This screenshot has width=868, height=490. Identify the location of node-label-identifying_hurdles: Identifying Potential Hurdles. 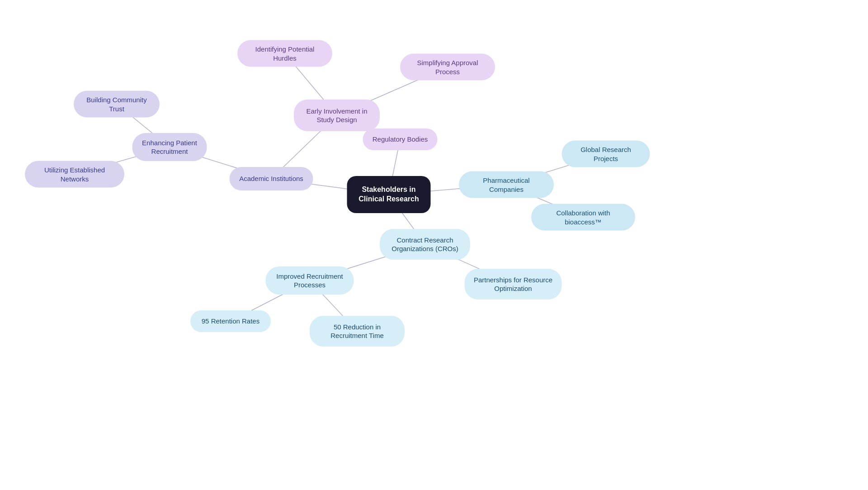
(285, 53).